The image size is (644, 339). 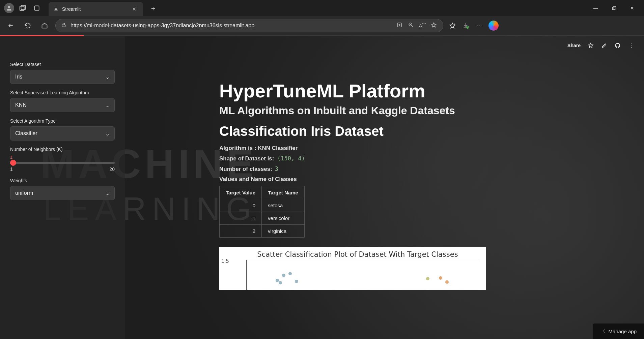 I want to click on shape-info-line: Shape of Dataset is: (51, 1), so click(x=371, y=158).